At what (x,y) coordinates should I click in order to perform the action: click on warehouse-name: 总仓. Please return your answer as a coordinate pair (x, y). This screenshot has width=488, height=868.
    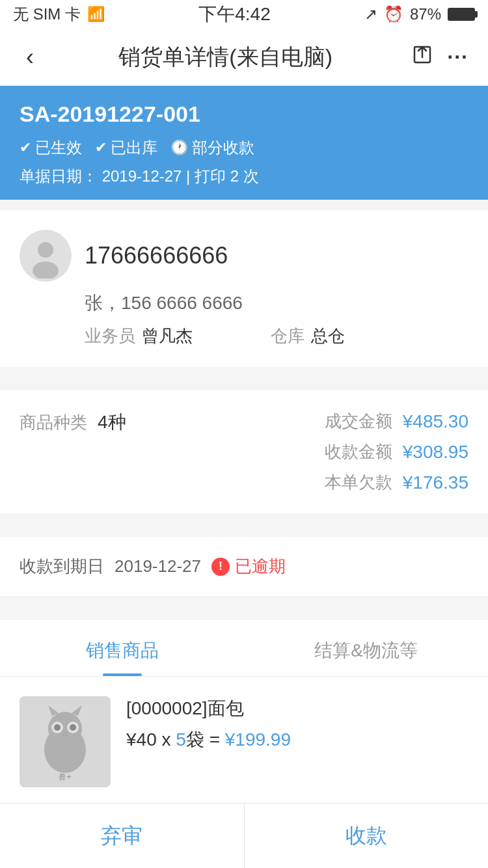
    Looking at the image, I should click on (328, 336).